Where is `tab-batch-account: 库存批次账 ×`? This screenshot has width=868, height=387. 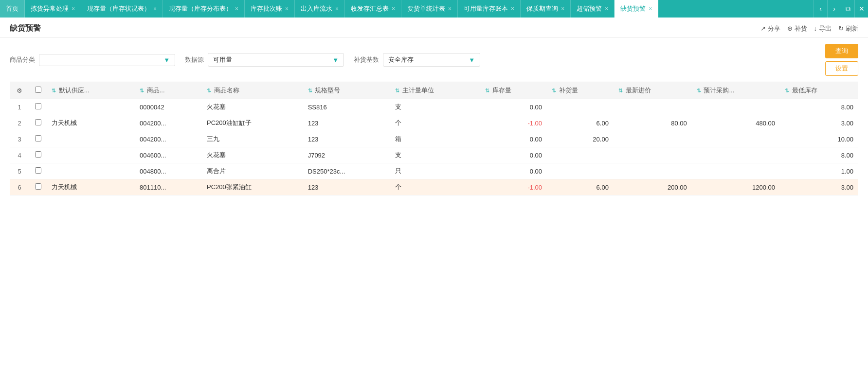 tab-batch-account: 库存批次账 × is located at coordinates (270, 9).